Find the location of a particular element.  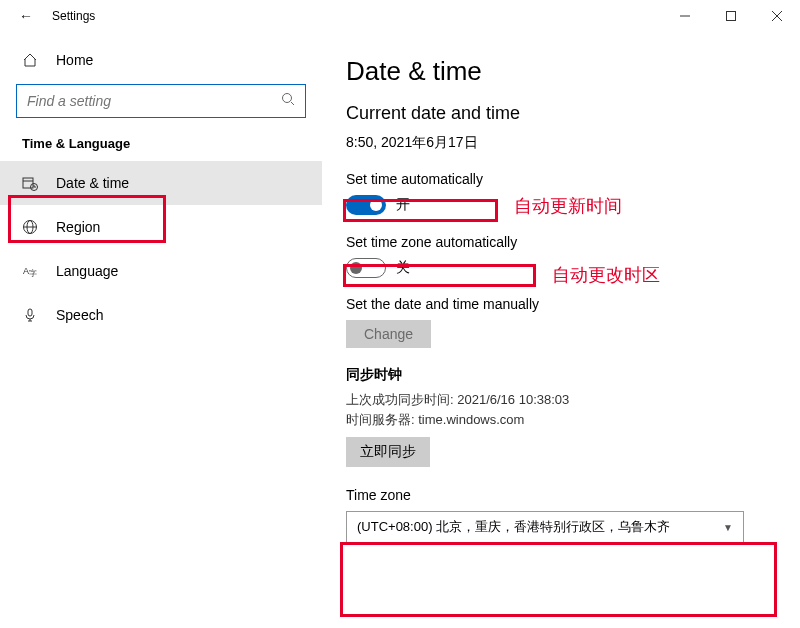

svg-text: 字 is located at coordinates (33, 274).